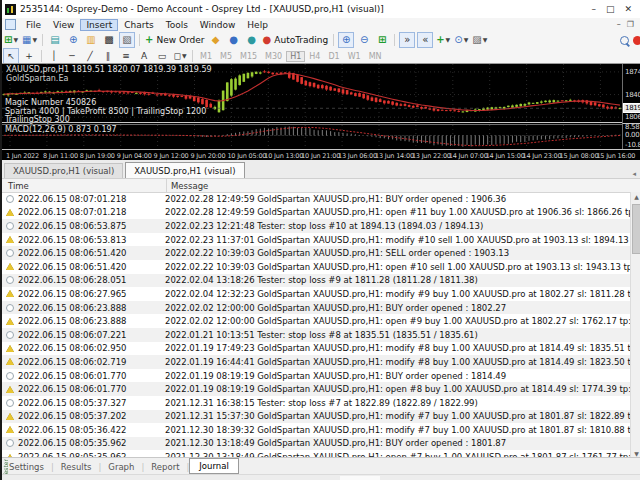 Image resolution: width=640 pixels, height=480 pixels. What do you see at coordinates (76, 467) in the screenshot?
I see `tester-tab-results: Results` at bounding box center [76, 467].